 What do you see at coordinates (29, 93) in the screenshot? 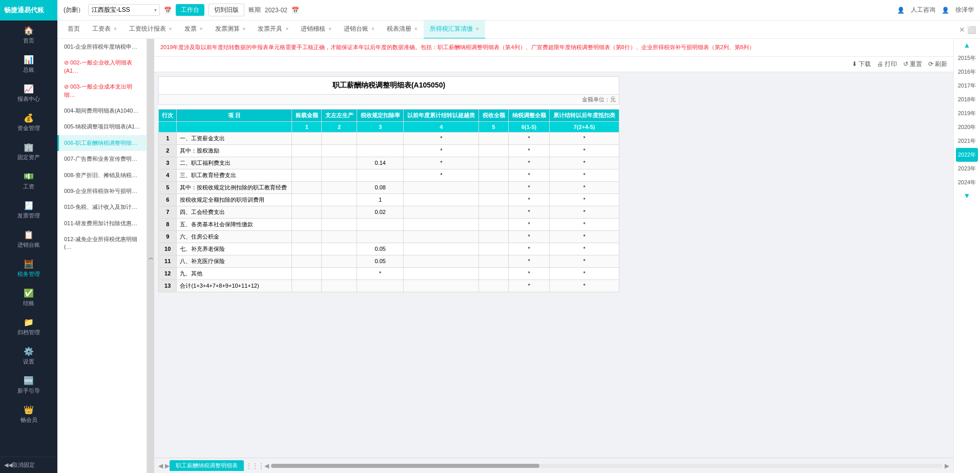
I see `sidebar-item-report: 📈报表中心` at bounding box center [29, 93].